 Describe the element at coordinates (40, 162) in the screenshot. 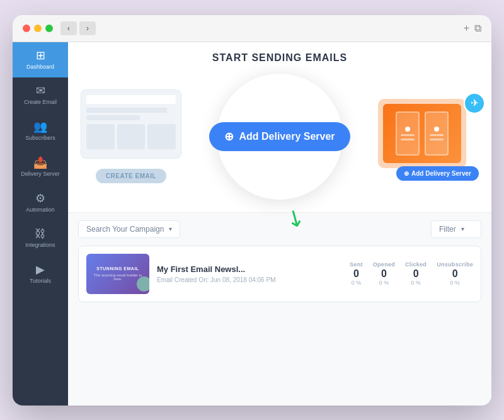

I see `delivery-server-icon: 📤` at that location.